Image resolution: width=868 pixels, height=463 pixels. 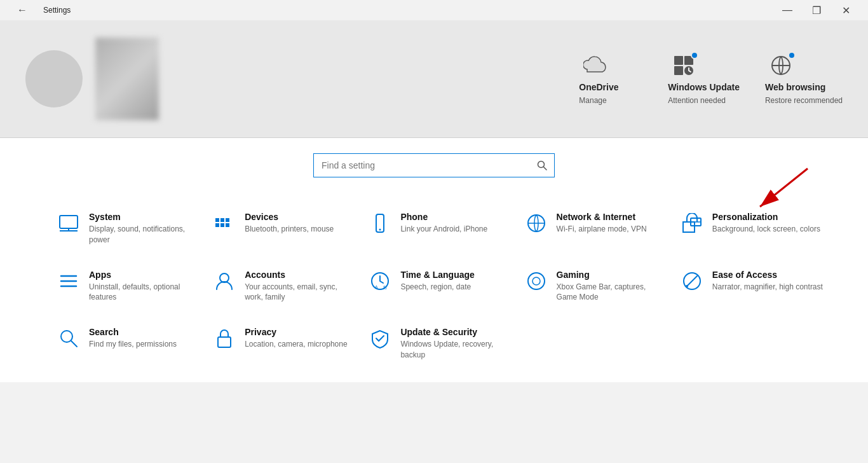 I want to click on search-box, so click(x=434, y=165).